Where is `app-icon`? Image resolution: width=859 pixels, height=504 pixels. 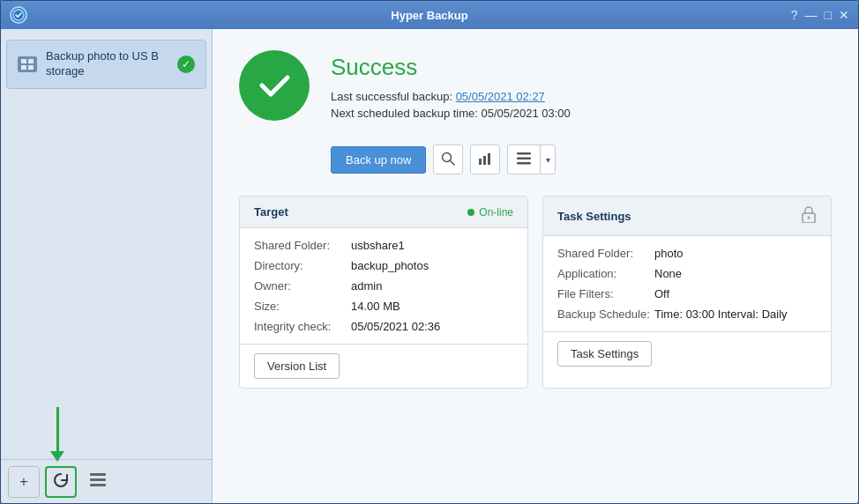 app-icon is located at coordinates (19, 15).